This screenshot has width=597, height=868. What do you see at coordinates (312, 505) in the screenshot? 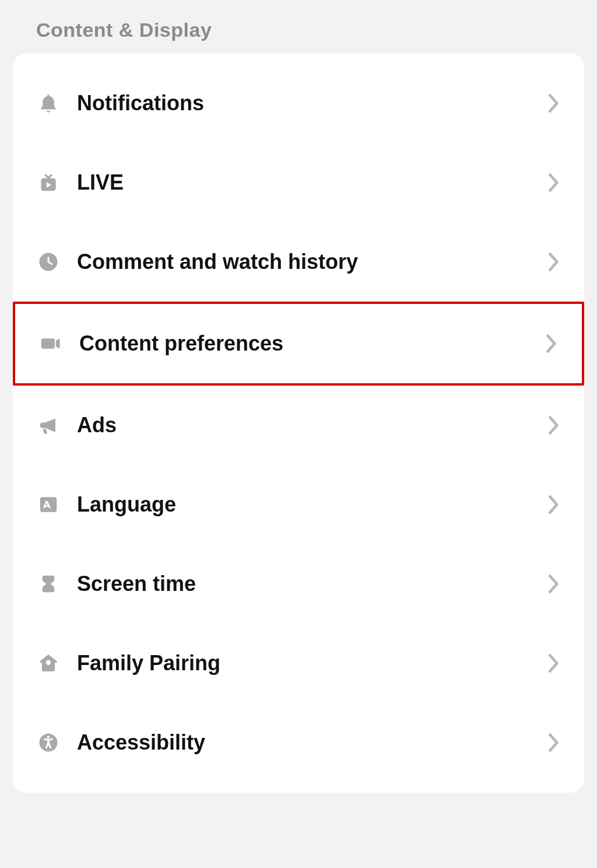
I see `menu-item-label: Language` at bounding box center [312, 505].